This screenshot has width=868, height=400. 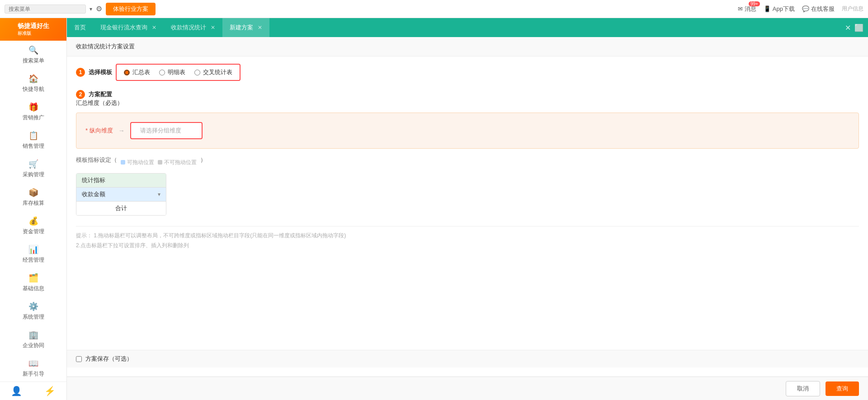 I want to click on tab-home-label: 首页, so click(x=80, y=28).